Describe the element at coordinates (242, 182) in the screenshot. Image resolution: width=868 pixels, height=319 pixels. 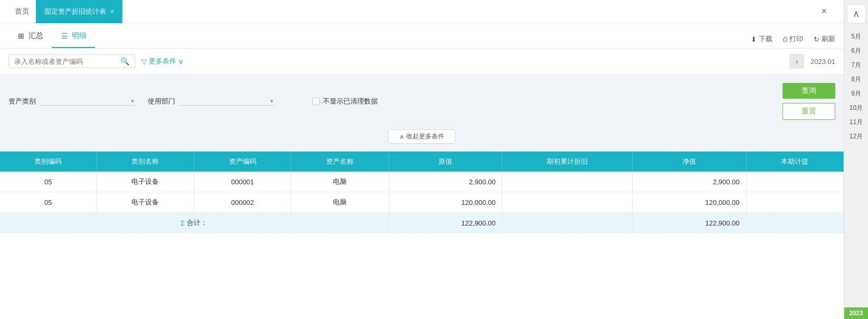
I see `table-cell: 000001` at that location.